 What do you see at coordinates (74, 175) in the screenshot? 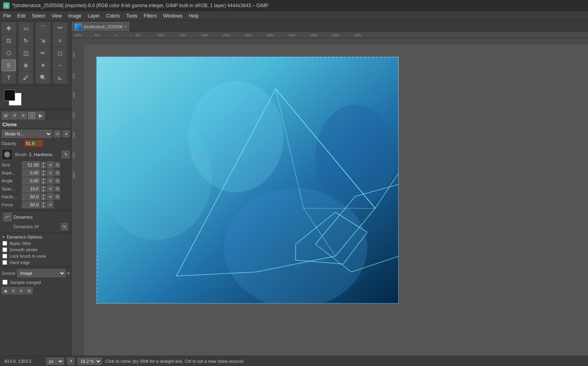
I see `svg-text: 3000` at bounding box center [74, 175].